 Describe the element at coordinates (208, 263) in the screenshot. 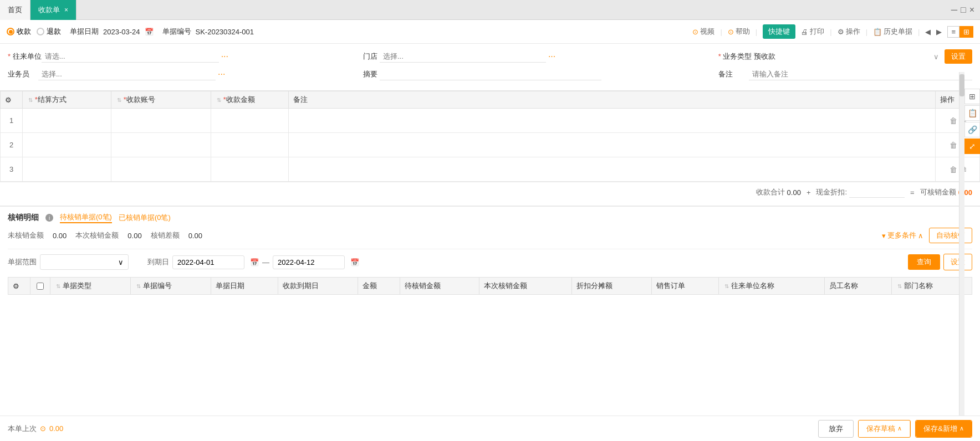

I see `filter-date-from` at that location.